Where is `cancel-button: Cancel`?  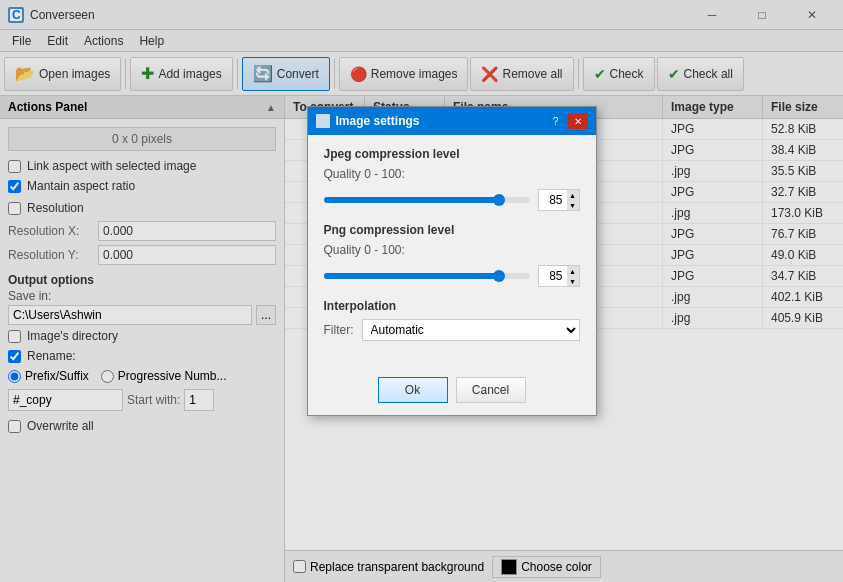
cancel-button: Cancel is located at coordinates (491, 390).